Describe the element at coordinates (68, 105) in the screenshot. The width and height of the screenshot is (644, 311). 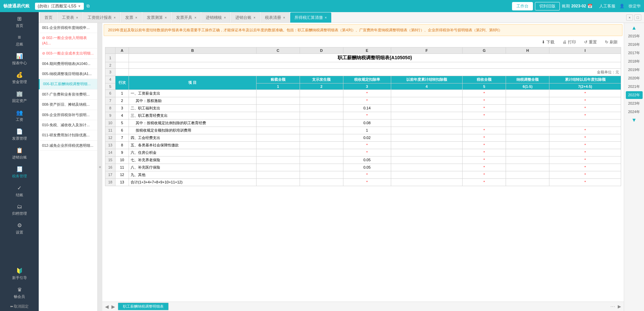
I see `left-panel-item-008: 008-资产折旧、摊销及纳税...` at that location.